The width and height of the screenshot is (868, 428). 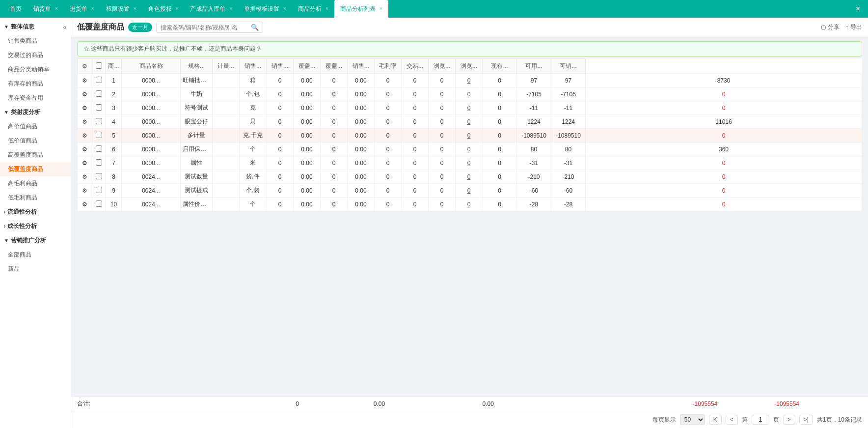 What do you see at coordinates (415, 66) in the screenshot?
I see `col-trade: 交易...` at bounding box center [415, 66].